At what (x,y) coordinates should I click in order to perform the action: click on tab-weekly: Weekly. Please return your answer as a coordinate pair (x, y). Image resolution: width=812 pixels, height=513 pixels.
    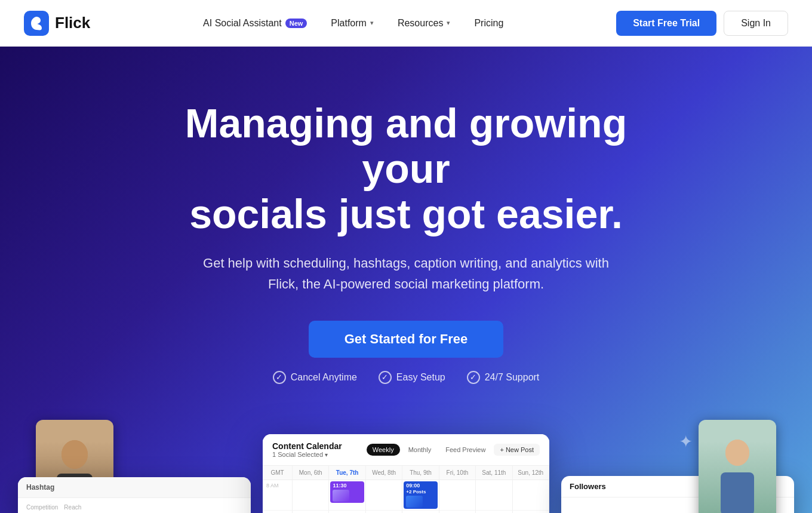
    Looking at the image, I should click on (383, 450).